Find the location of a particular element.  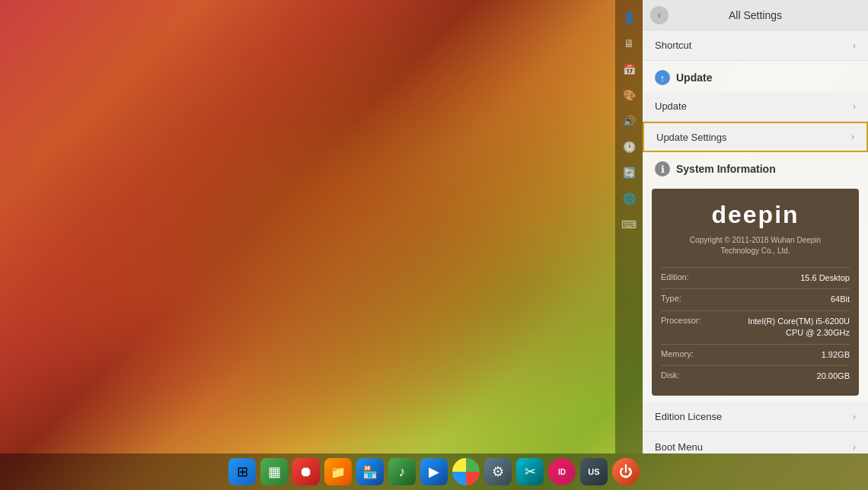

taskbar: ⊞ ▦ ⏺ 📁 🏪 ♪ ▶ ⚙ ✂ ID US ⏻ is located at coordinates (434, 472).